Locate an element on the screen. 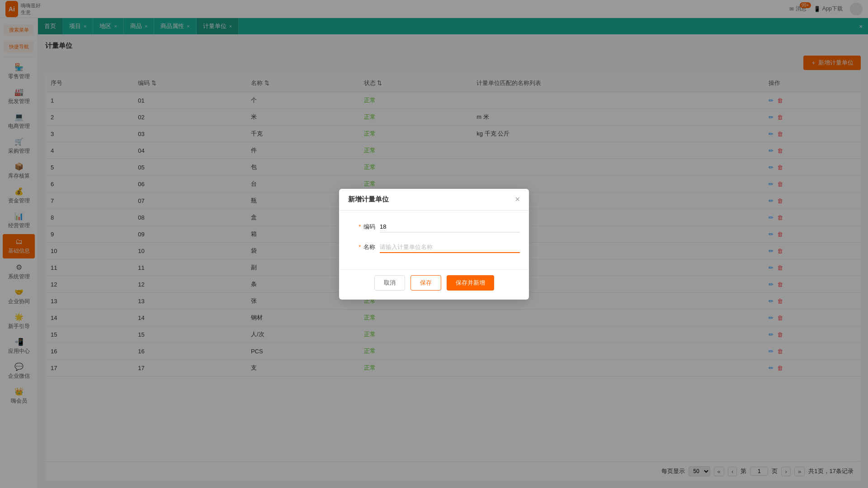  modal-body: * 编码 * 名称 is located at coordinates (434, 240).